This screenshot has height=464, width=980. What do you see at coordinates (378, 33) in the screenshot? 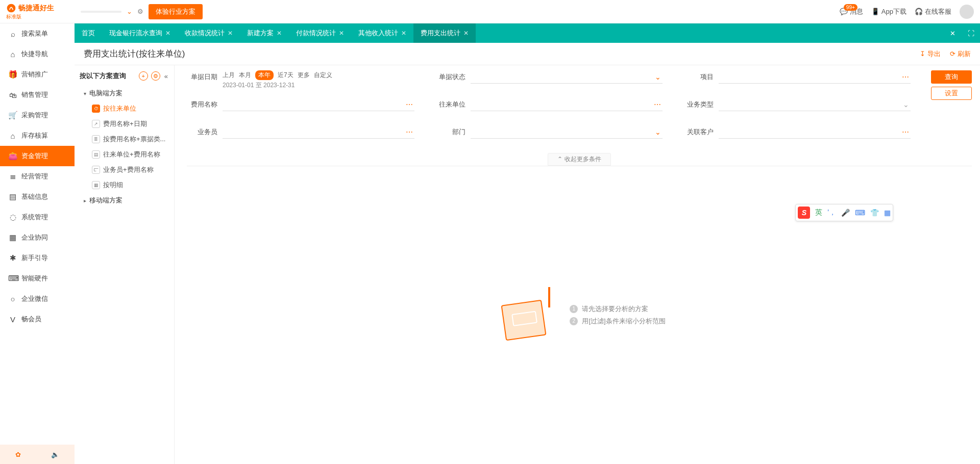
I see `tab-label: 其他收入统计` at bounding box center [378, 33].